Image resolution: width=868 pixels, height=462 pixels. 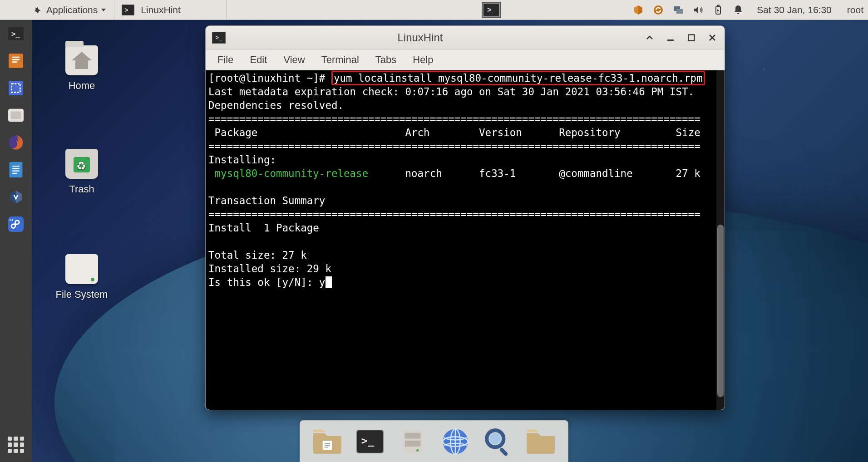 What do you see at coordinates (57, 10) in the screenshot?
I see `applications-menu: Applications` at bounding box center [57, 10].